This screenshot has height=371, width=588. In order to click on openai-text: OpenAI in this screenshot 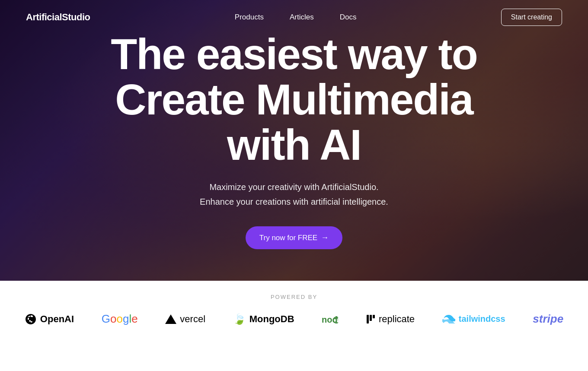, I will do `click(57, 319)`.